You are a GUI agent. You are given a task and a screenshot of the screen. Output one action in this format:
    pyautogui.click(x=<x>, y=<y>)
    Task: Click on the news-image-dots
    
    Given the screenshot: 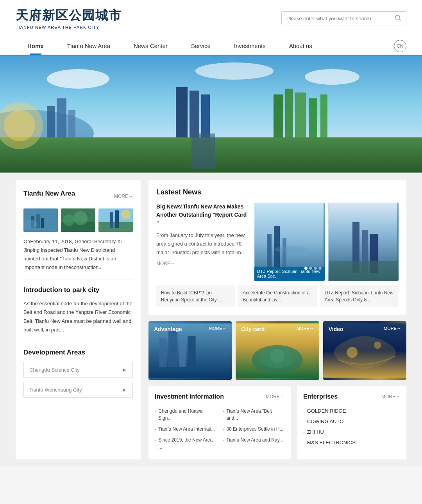 What is the action you would take?
    pyautogui.click(x=313, y=268)
    